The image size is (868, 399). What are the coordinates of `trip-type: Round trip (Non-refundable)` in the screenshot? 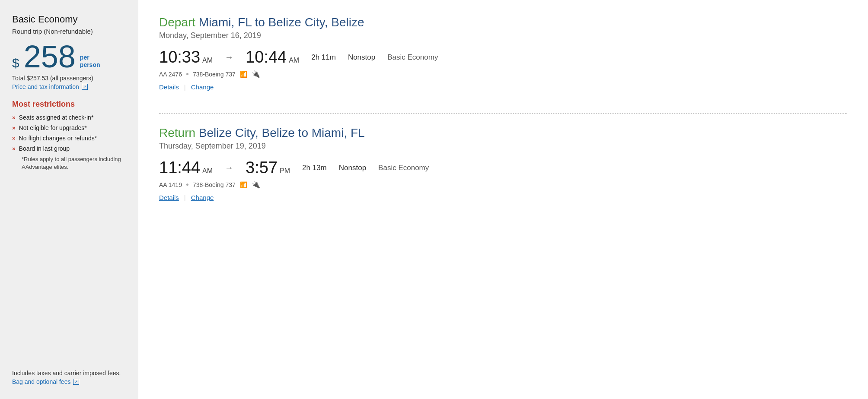 It's located at (69, 31).